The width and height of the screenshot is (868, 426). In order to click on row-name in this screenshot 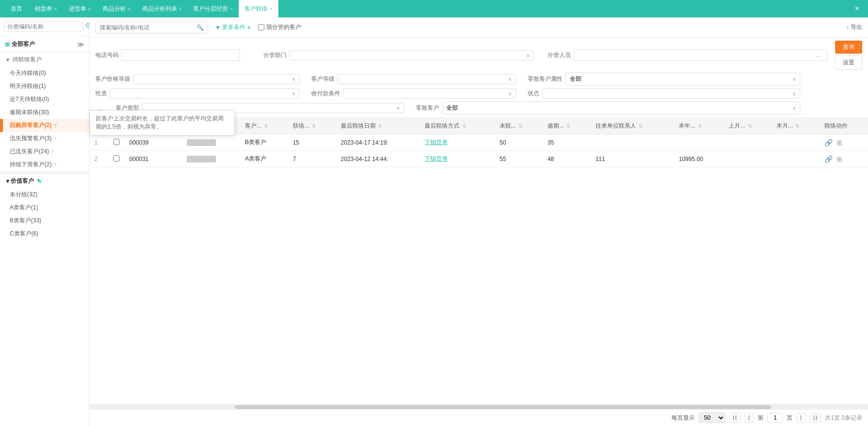, I will do `click(211, 159)`.